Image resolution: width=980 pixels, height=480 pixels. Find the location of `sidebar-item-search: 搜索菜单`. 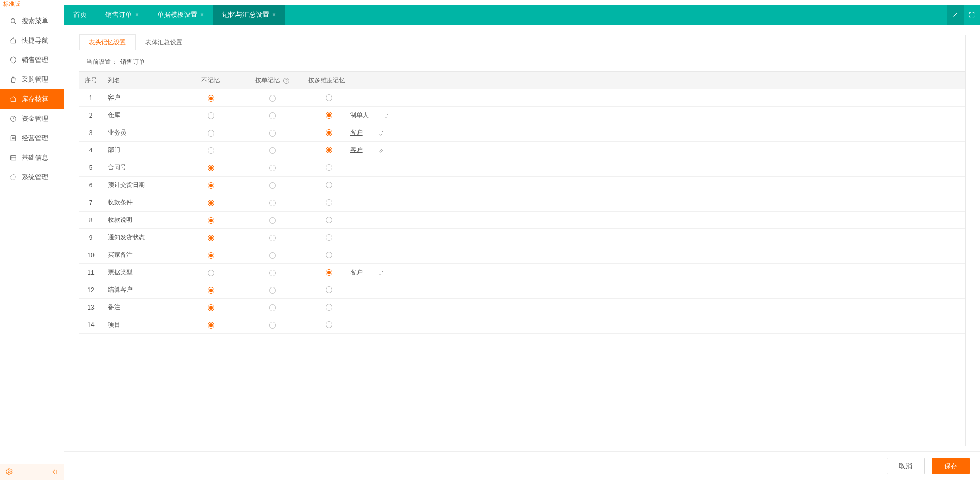

sidebar-item-search: 搜索菜单 is located at coordinates (32, 21).